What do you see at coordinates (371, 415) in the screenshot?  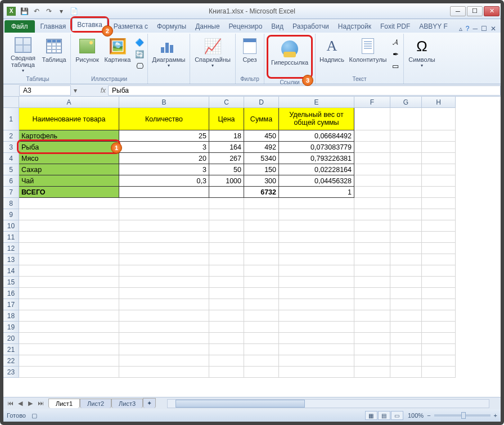 I see `normal-view-icon: ▦` at bounding box center [371, 415].